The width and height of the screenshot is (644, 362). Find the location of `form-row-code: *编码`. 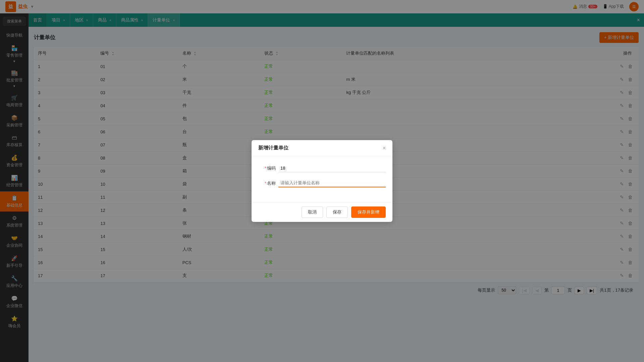

form-row-code: *编码 is located at coordinates (322, 168).